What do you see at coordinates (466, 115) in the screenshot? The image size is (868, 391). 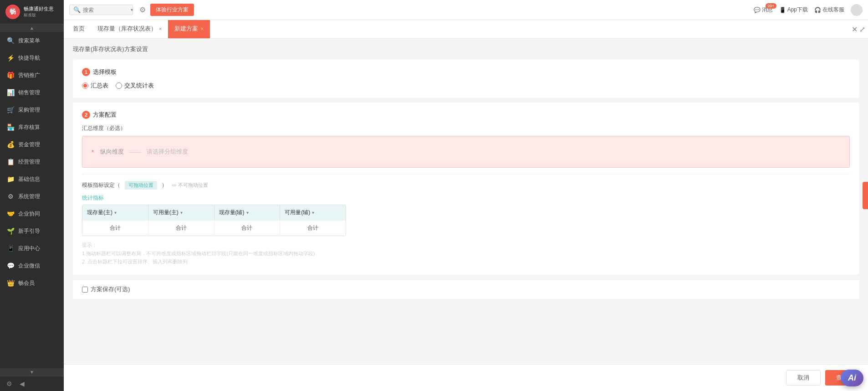 I see `step2-title: 2 方案配置` at bounding box center [466, 115].